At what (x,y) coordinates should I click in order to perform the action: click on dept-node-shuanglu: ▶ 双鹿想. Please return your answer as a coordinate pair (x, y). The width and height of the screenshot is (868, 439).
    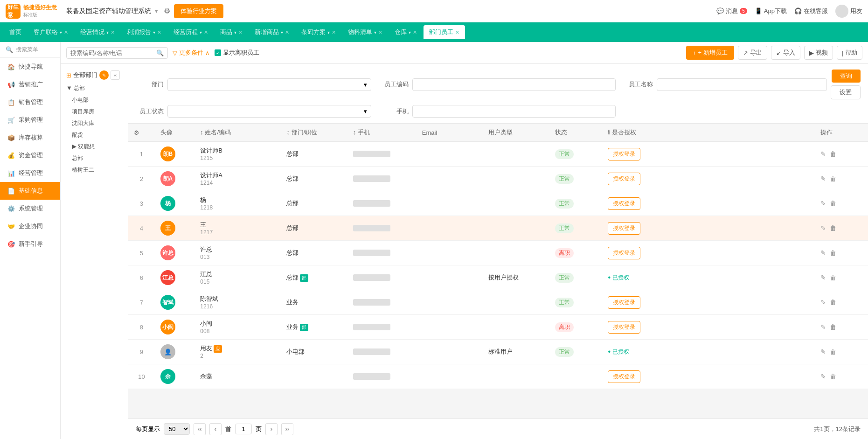
    Looking at the image, I should click on (94, 146).